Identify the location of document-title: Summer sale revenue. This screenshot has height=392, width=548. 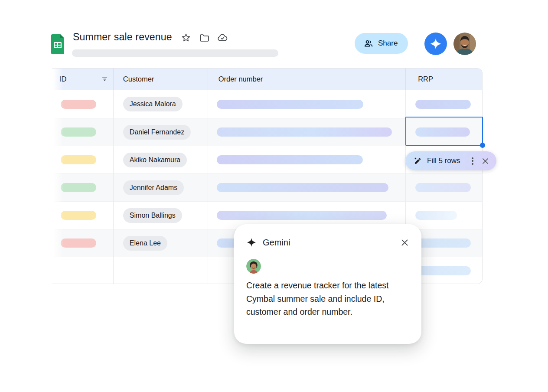
(122, 37).